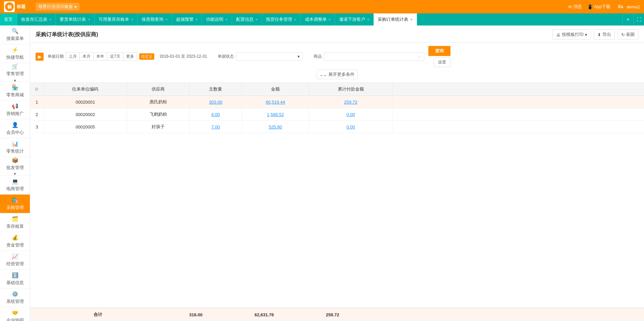  Describe the element at coordinates (275, 127) in the screenshot. I see `cell-amount: 525.80` at that location.